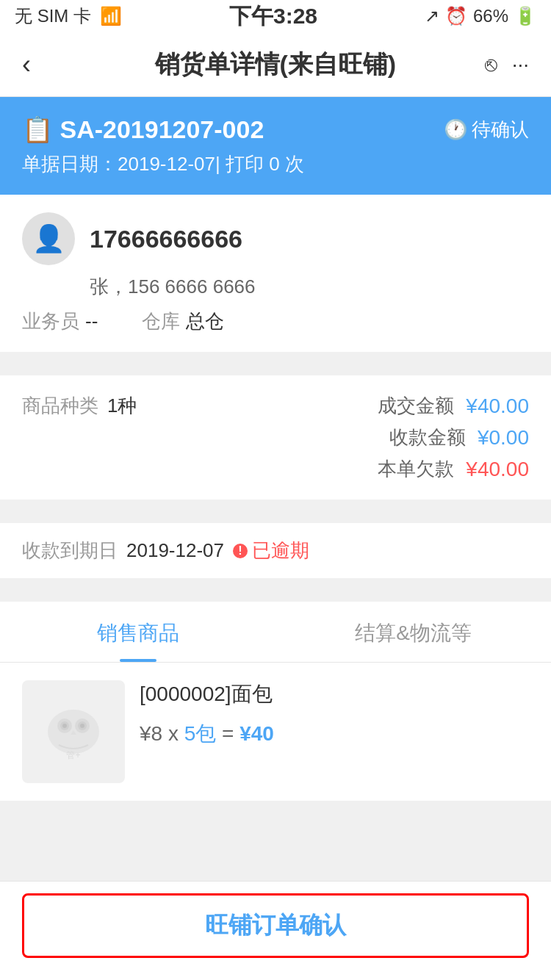  What do you see at coordinates (507, 65) in the screenshot?
I see `nav-actions: ⎋ ···` at bounding box center [507, 65].